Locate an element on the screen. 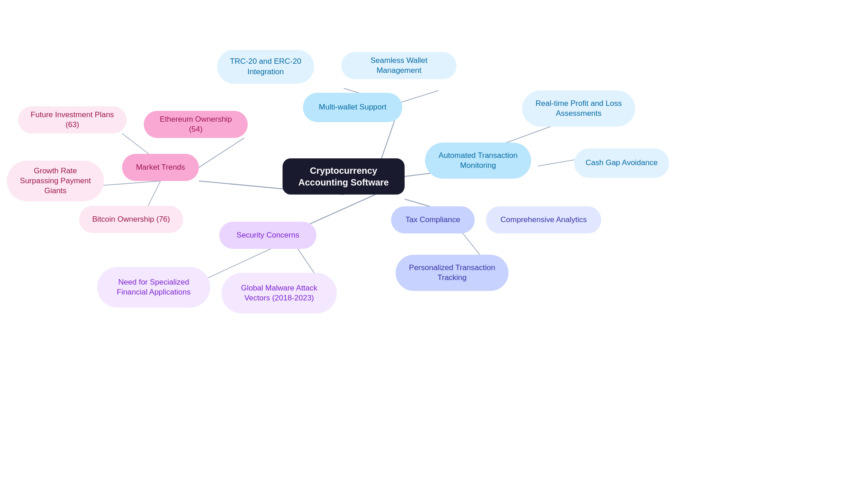 This screenshot has height=490, width=868. realtime-profit-node: Real-time Profit and Loss Assessments is located at coordinates (579, 109).